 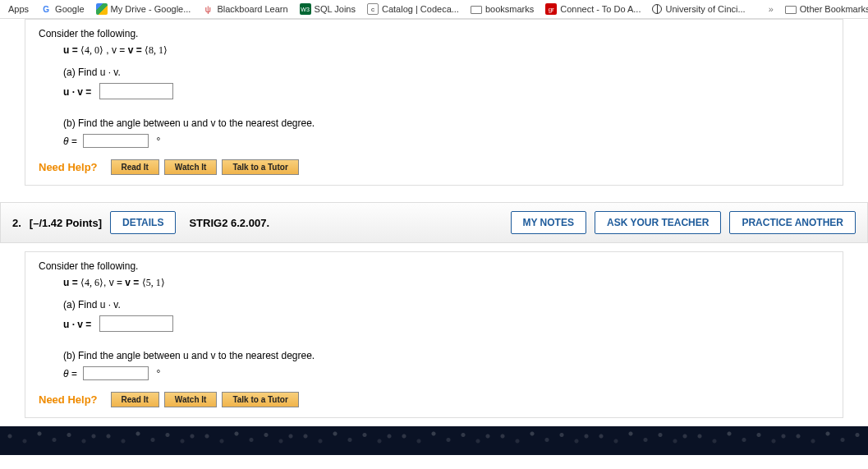 I want to click on sql-icon: W3, so click(x=305, y=9).